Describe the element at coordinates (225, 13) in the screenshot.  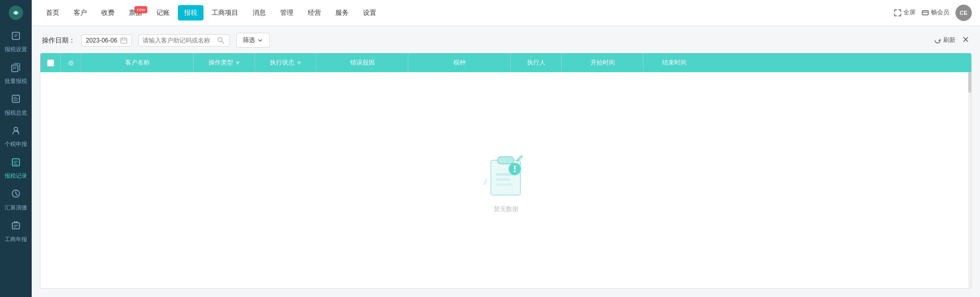
I see `nav-commerce: 工商项目` at that location.